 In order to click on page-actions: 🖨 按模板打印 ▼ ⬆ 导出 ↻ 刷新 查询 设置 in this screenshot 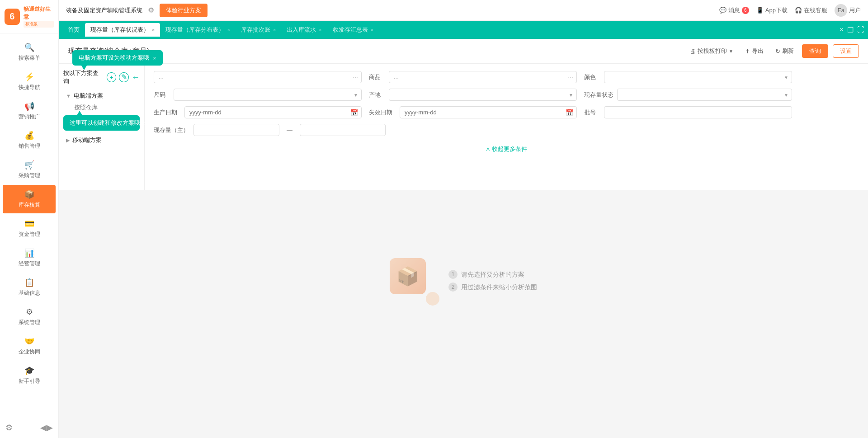, I will do `click(773, 51)`.